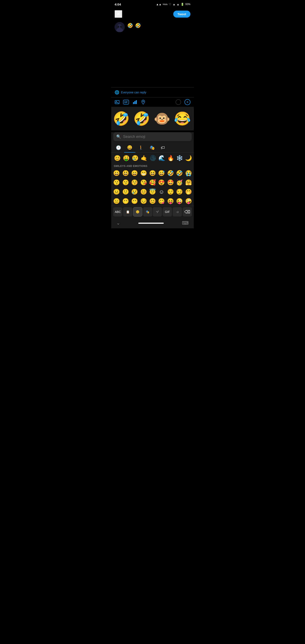 This screenshot has height=644, width=305. I want to click on preview-7: 🔥, so click(171, 158).